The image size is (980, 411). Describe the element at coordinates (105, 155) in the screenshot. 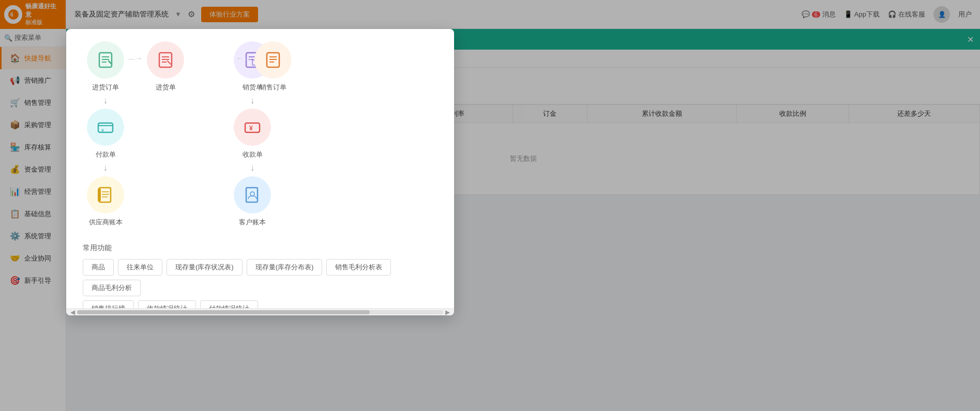

I see `payment-label: 付款单` at that location.